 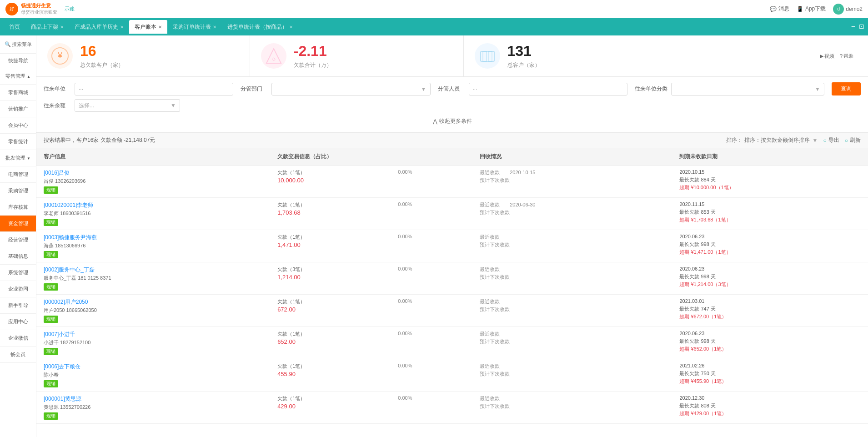 I want to click on debt-amount-7: 429.00, so click(x=330, y=407).